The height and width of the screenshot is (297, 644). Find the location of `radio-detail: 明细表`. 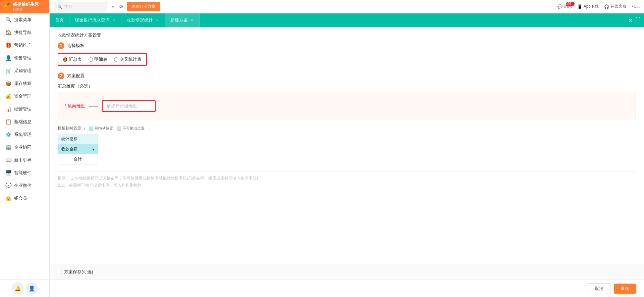

radio-detail: 明细表 is located at coordinates (98, 59).